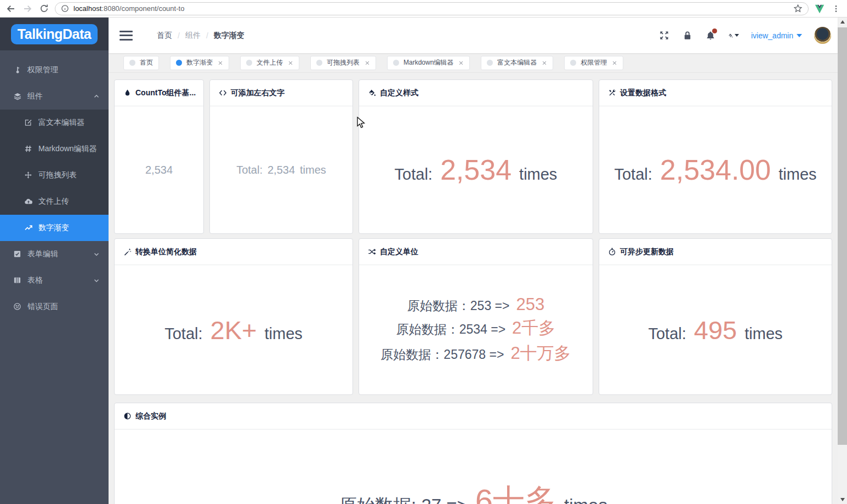 This screenshot has width=847, height=504. Describe the element at coordinates (126, 36) in the screenshot. I see `menu-toggle-icon` at that location.